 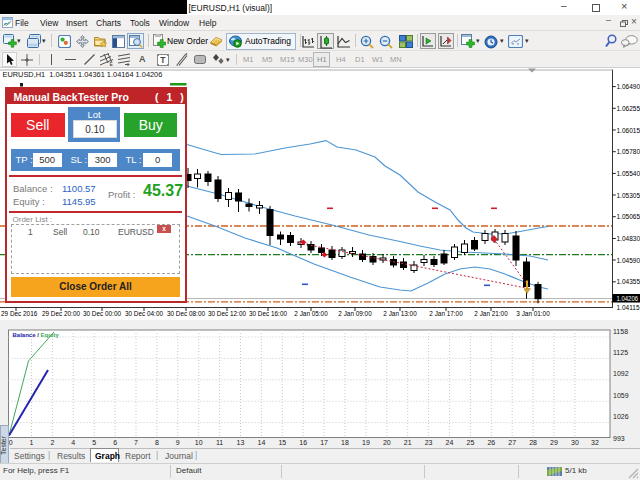 What do you see at coordinates (619, 438) in the screenshot?
I see `svg-text: 993` at bounding box center [619, 438].